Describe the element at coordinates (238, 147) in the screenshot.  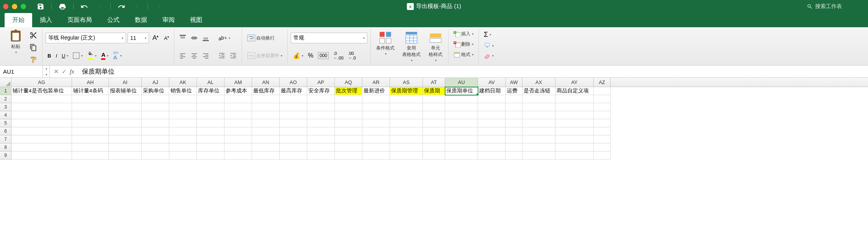
I see `cell-AM8` at that location.